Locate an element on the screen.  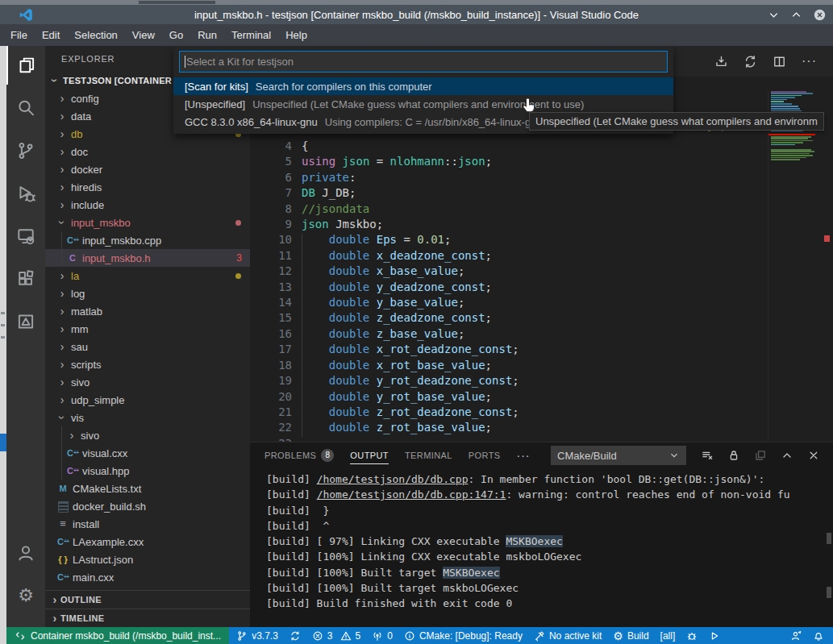
close-button is located at coordinates (819, 15).